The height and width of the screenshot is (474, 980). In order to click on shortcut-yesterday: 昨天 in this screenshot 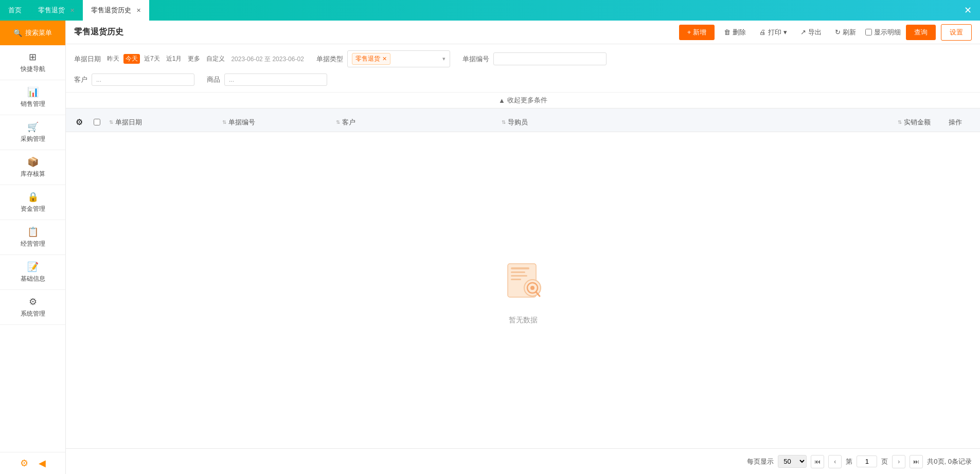, I will do `click(113, 59)`.